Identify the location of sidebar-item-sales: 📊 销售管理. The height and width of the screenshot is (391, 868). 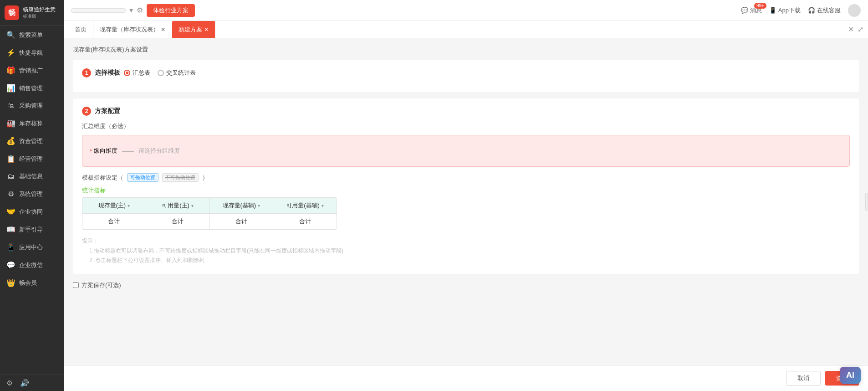
(32, 88).